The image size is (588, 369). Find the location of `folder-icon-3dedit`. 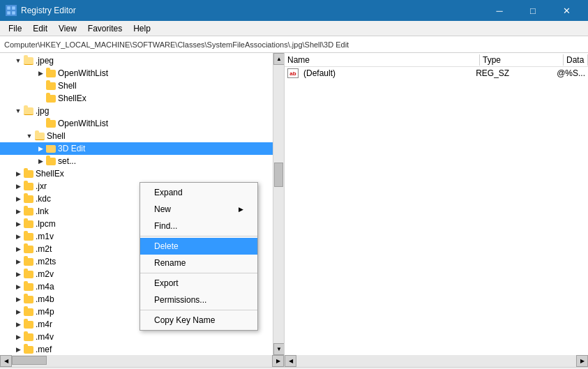

folder-icon-3dedit is located at coordinates (51, 149).